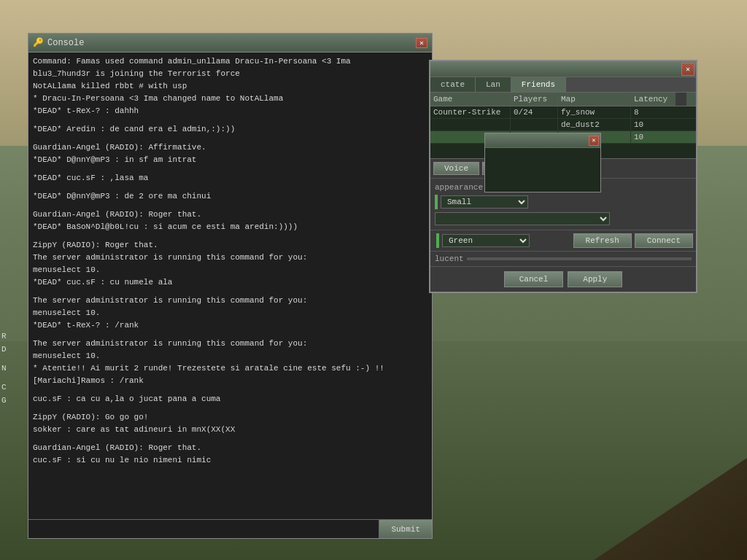 The width and height of the screenshot is (747, 560). What do you see at coordinates (563, 210) in the screenshot?
I see `appearance-controls: Small Medium Large` at bounding box center [563, 210].